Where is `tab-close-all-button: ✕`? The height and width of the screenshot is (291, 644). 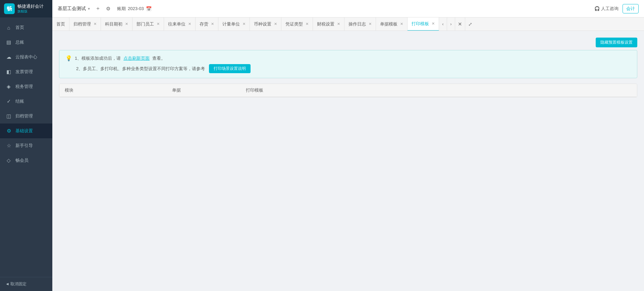
tab-close-all-button: ✕ is located at coordinates (460, 24).